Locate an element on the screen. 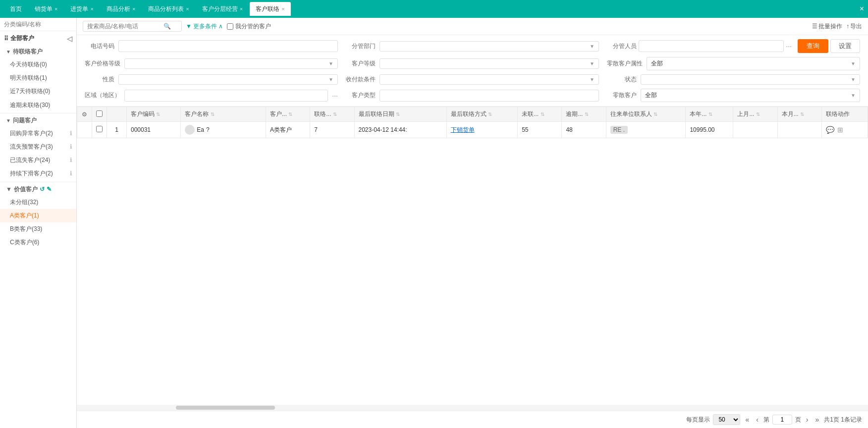 This screenshot has width=868, height=428. sidebar-item-ungroup: 未分组(32) is located at coordinates (38, 202).